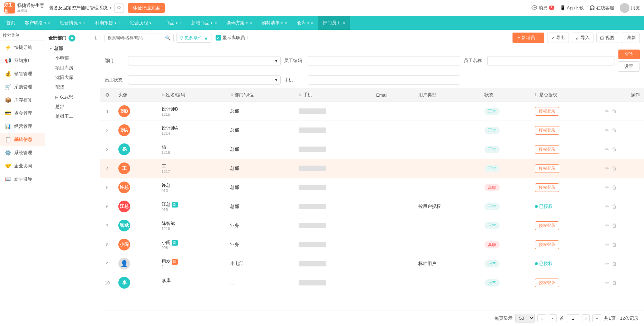 This screenshot has width=644, height=326. I want to click on dept-node-delivery: 配货, so click(73, 87).